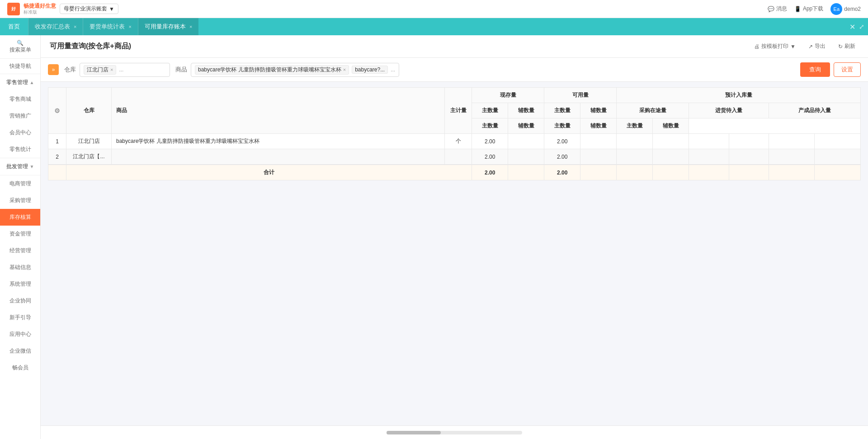  I want to click on filter-toggle-btn: », so click(53, 70).